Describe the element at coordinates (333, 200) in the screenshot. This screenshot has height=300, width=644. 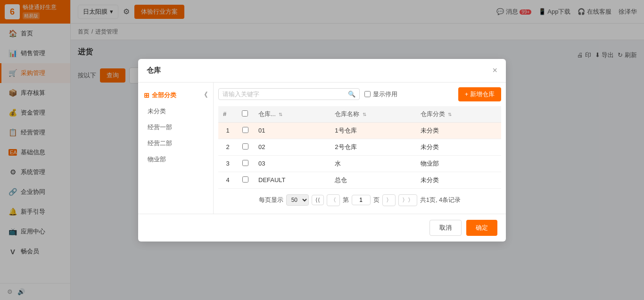
I see `prev-page-button: 〈` at that location.